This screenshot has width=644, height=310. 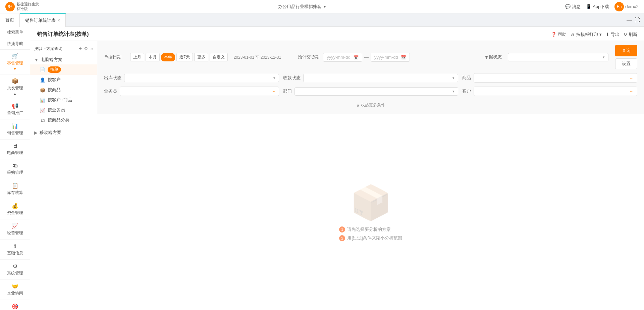 What do you see at coordinates (219, 57) in the screenshot?
I see `btn-custom: 自定义` at bounding box center [219, 57].